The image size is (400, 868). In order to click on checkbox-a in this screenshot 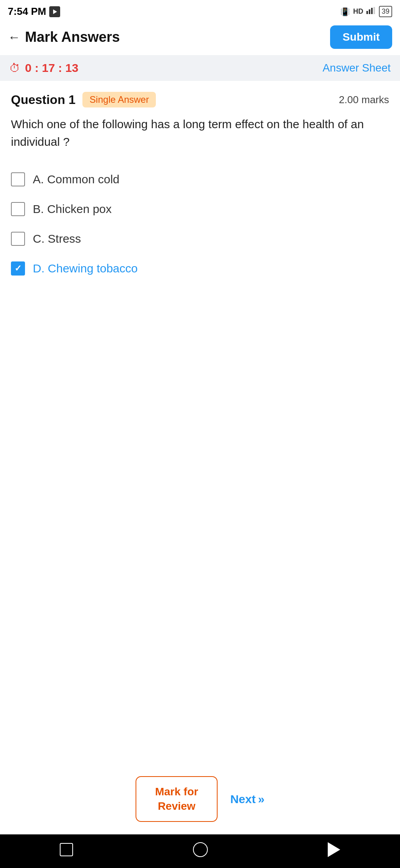, I will do `click(18, 179)`.